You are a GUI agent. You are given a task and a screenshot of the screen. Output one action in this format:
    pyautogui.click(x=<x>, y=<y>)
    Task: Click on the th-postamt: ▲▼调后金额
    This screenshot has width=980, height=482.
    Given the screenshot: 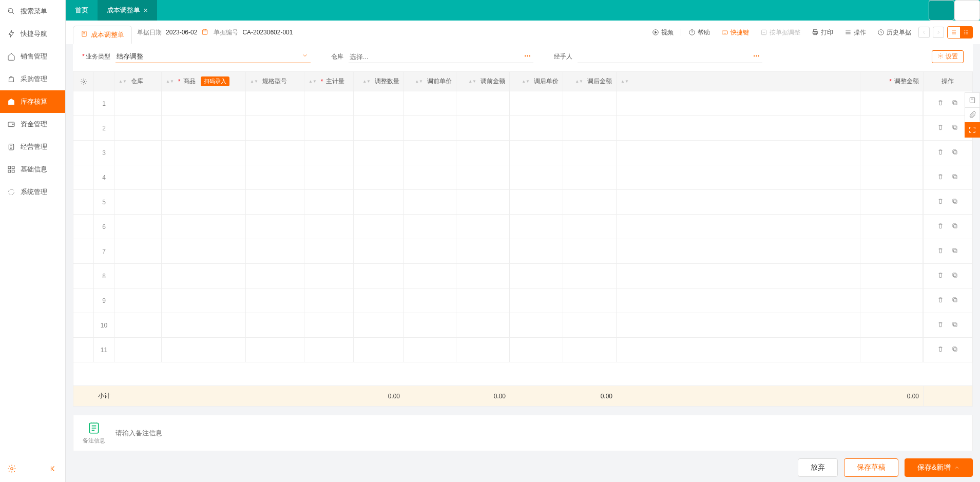 What is the action you would take?
    pyautogui.click(x=590, y=81)
    